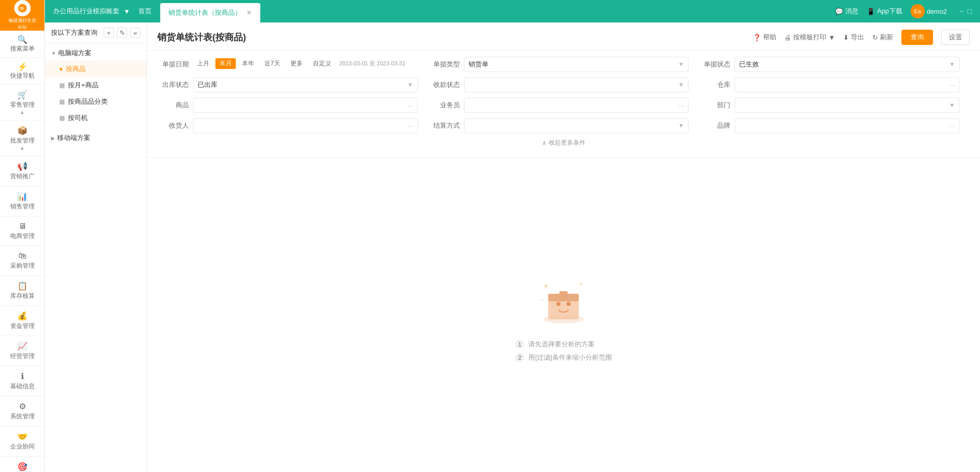 This screenshot has height=472, width=980. I want to click on sidebar-logo: 畅 畅捷通好生意 标版, so click(22, 15).